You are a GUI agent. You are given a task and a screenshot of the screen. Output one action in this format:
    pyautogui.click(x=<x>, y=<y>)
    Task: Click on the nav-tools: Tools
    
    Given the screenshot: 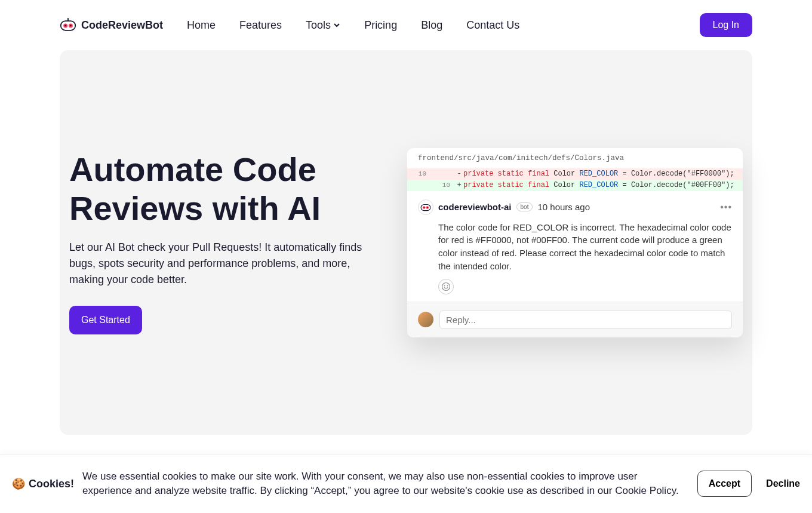 What is the action you would take?
    pyautogui.click(x=323, y=25)
    